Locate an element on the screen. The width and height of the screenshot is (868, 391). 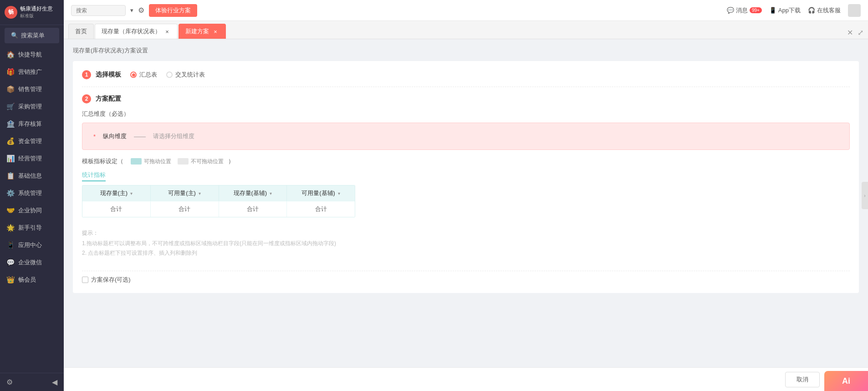
cell-1-2: 合计 is located at coordinates (185, 209).